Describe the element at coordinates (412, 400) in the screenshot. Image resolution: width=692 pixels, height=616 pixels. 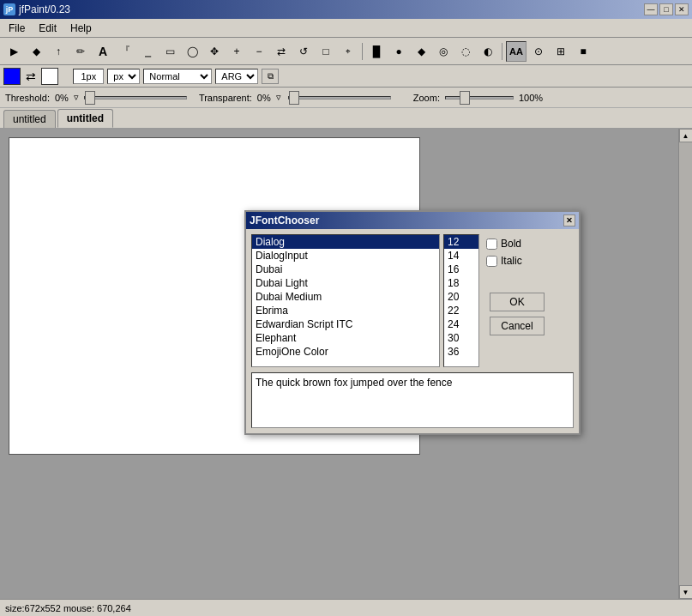
I see `preview-area: The quick brown fox jumped over the fenc…` at that location.